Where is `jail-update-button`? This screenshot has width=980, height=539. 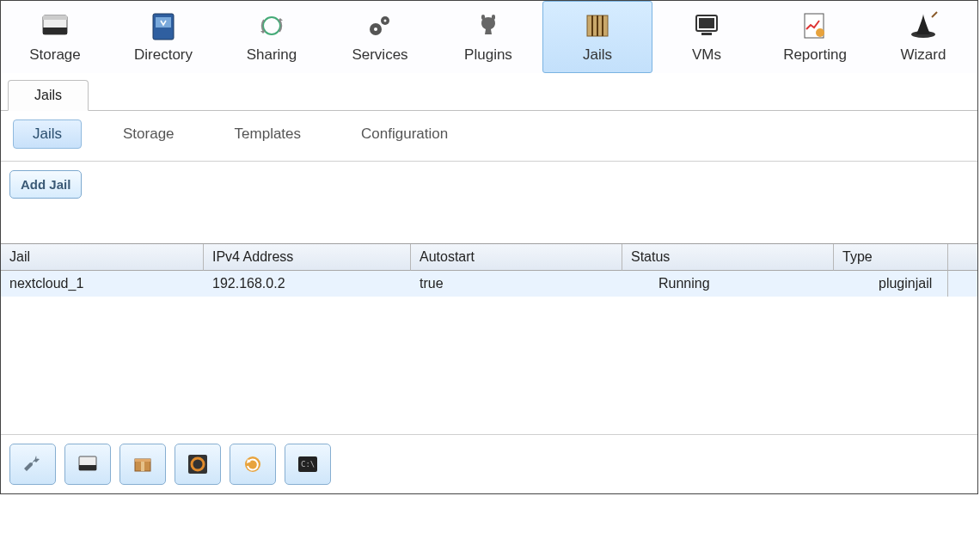 jail-update-button is located at coordinates (198, 464).